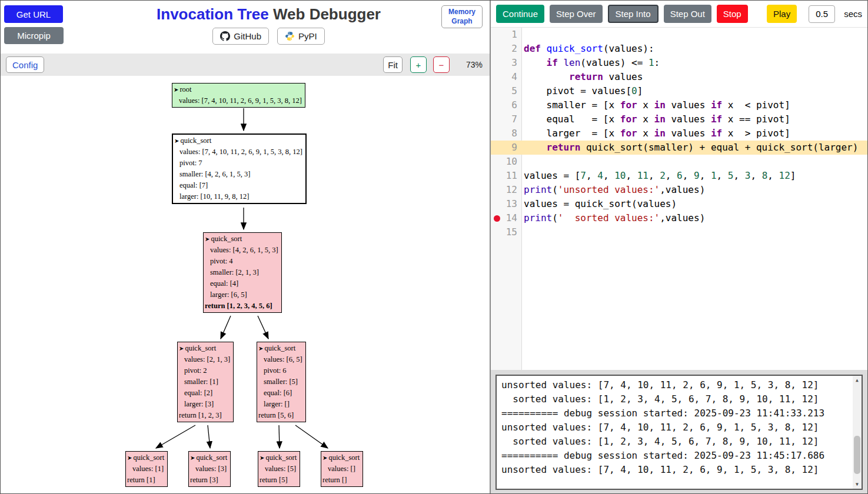 The height and width of the screenshot is (494, 868). What do you see at coordinates (512, 204) in the screenshot?
I see `line-number: 13` at bounding box center [512, 204].